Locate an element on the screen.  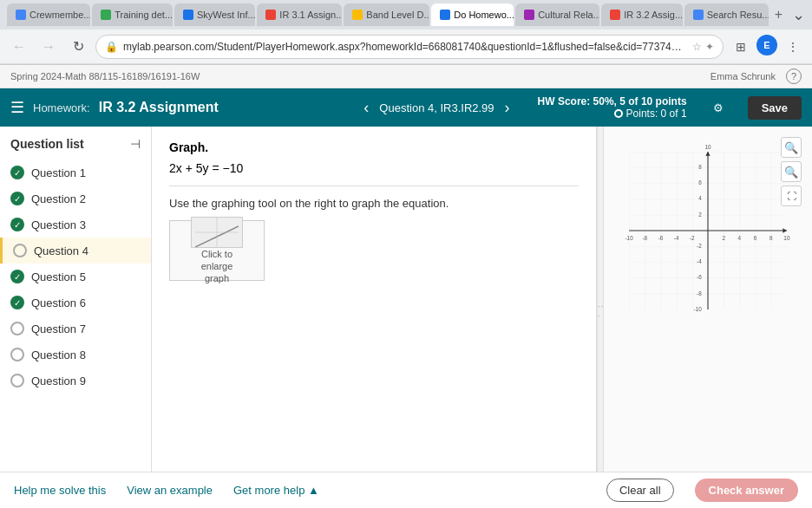
expand-button: ⛶ is located at coordinates (791, 196).